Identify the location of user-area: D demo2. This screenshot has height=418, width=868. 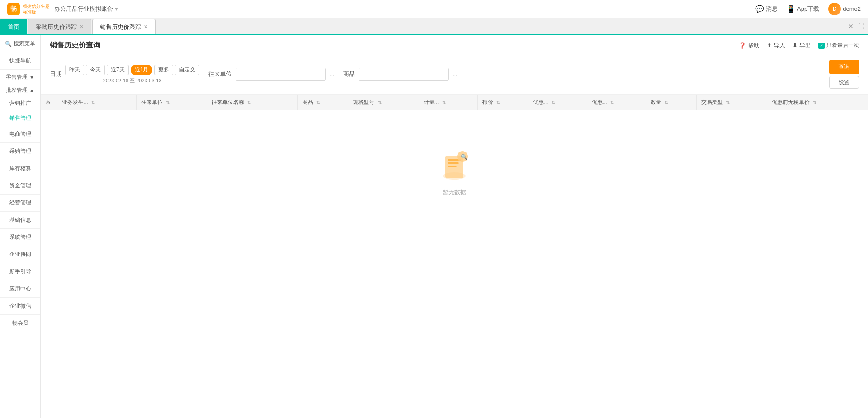
(844, 9).